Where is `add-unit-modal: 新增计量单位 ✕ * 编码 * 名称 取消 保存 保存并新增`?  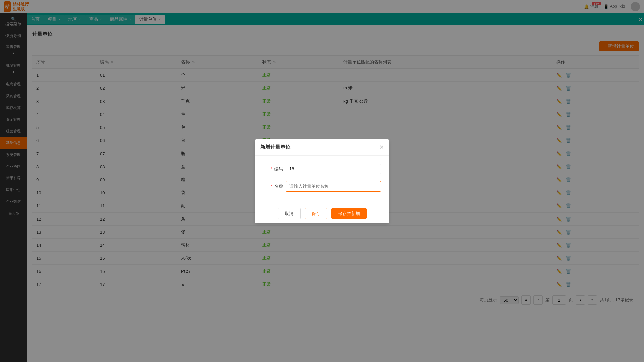 add-unit-modal: 新增计量单位 ✕ * 编码 * 名称 取消 保存 保存并新增 is located at coordinates (322, 181).